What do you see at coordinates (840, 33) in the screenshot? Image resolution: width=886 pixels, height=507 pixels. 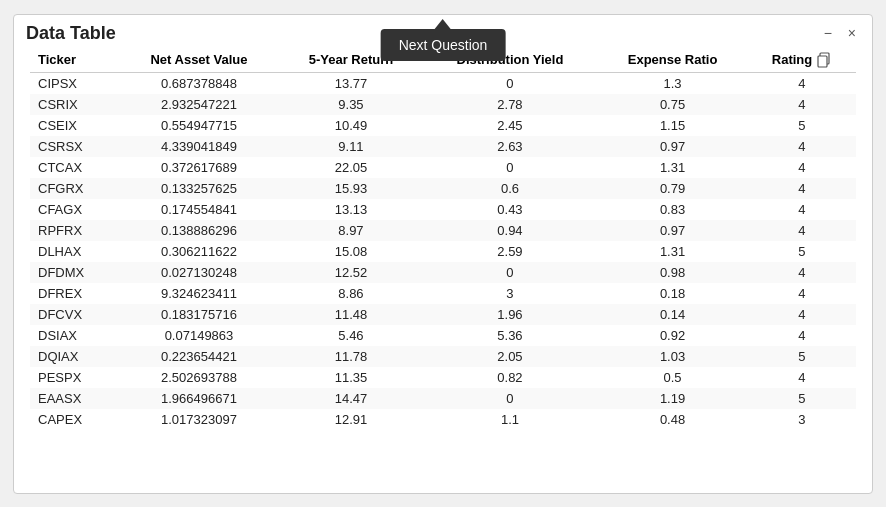 I see `title-bar-controls: − ×` at bounding box center [840, 33].